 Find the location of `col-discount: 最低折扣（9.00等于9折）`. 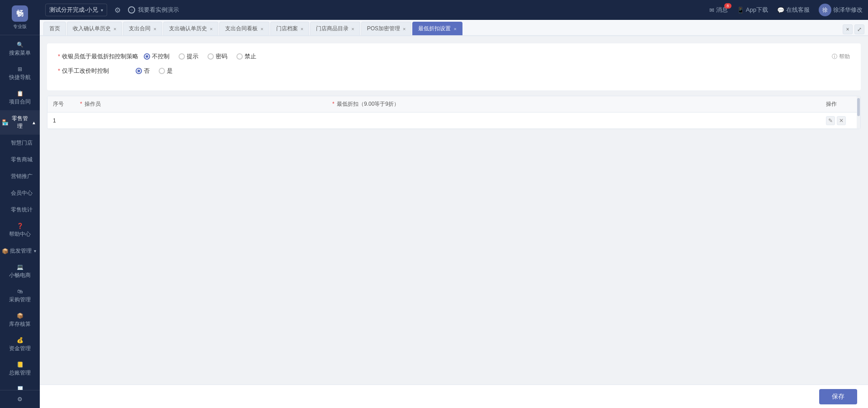

col-discount: 最低折扣（9.00等于9折） is located at coordinates (574, 104).